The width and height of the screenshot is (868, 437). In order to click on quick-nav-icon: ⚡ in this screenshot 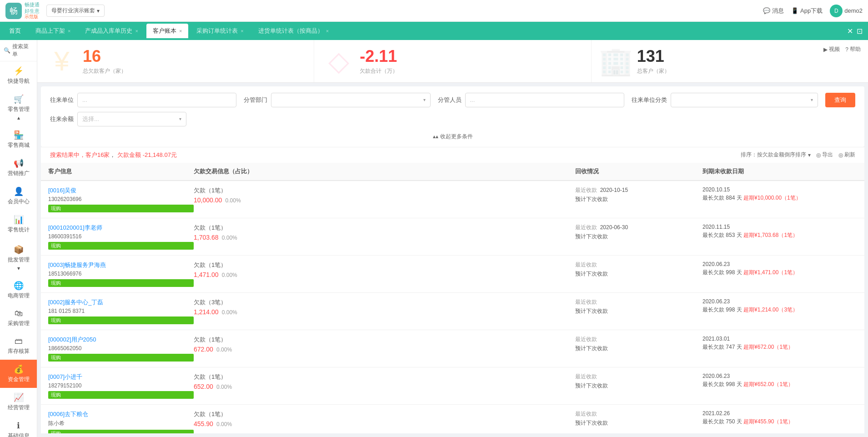, I will do `click(19, 71)`.